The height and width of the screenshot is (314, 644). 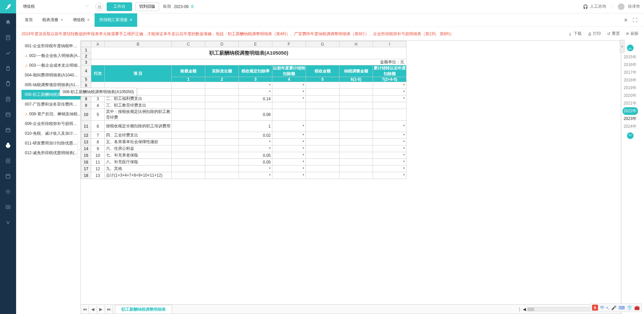 I want to click on sheet-nav-next: ▶, so click(x=101, y=309).